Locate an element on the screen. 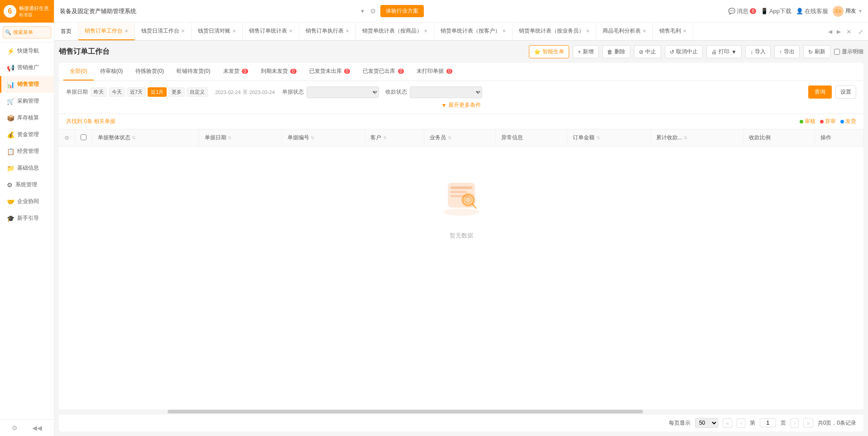 The image size is (868, 436). tab-close-all-icon: ✕ is located at coordinates (849, 32).